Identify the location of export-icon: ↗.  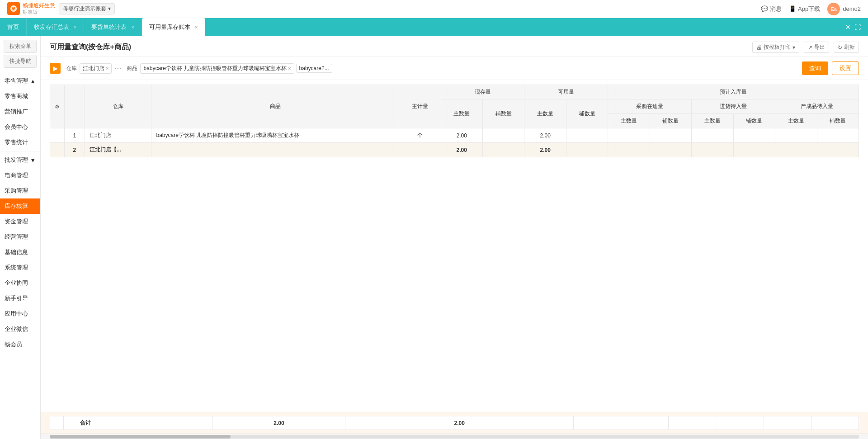
(810, 47).